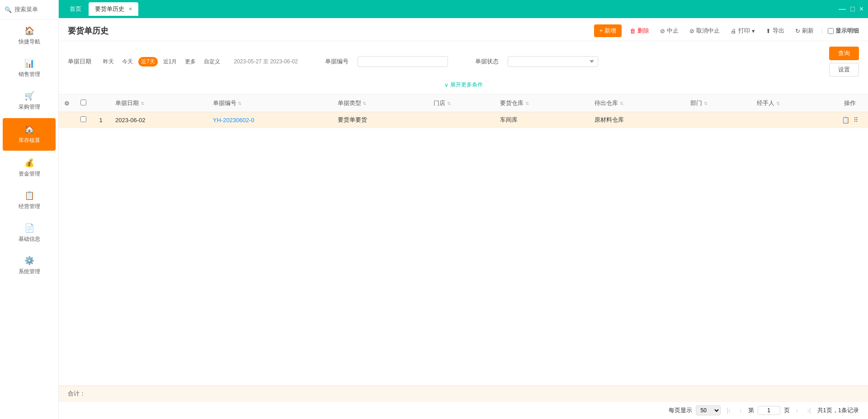  Describe the element at coordinates (637, 103) in the screenshot. I see `col-pending-warehouse-header: 待出仓库 ⇅` at that location.